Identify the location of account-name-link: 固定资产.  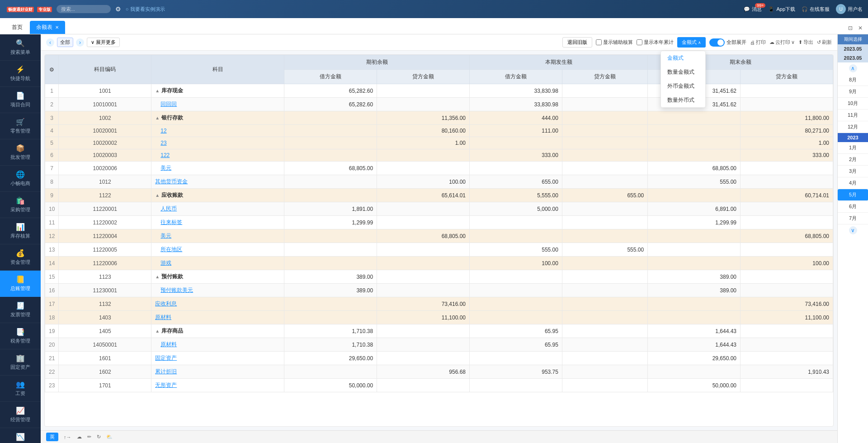
(166, 358).